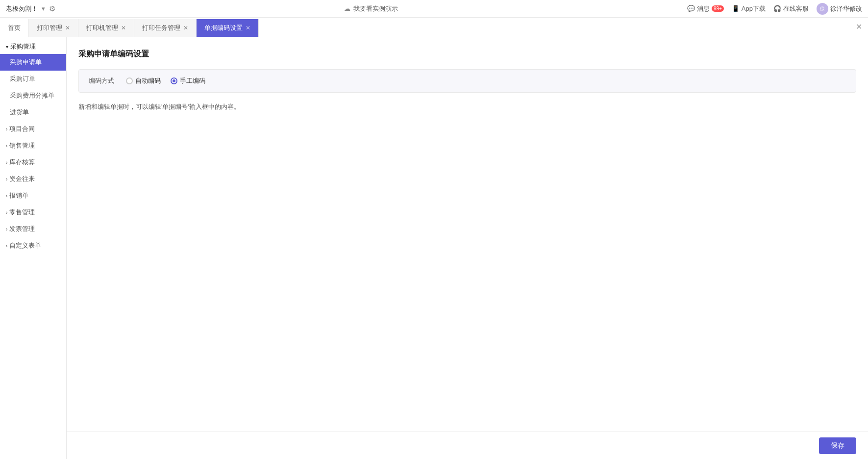 The height and width of the screenshot is (459, 868). What do you see at coordinates (347, 9) in the screenshot?
I see `cloud-icon: ☁` at bounding box center [347, 9].